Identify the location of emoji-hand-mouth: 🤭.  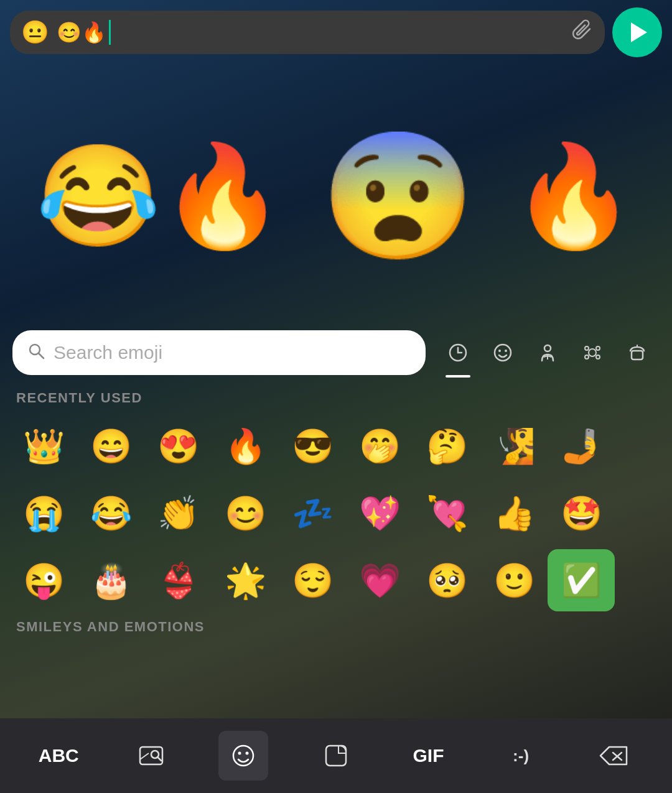
(380, 446).